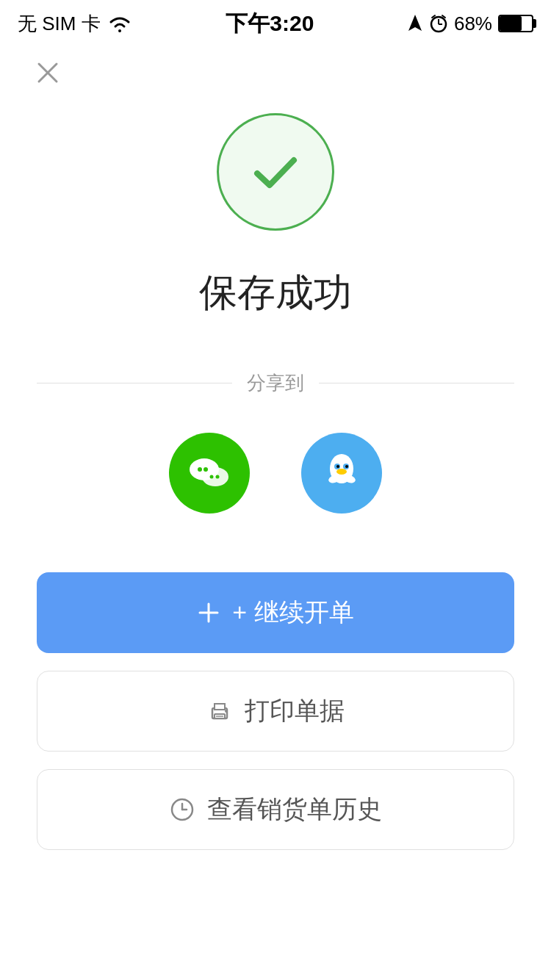  Describe the element at coordinates (210, 473) in the screenshot. I see `wechat-icon` at that location.